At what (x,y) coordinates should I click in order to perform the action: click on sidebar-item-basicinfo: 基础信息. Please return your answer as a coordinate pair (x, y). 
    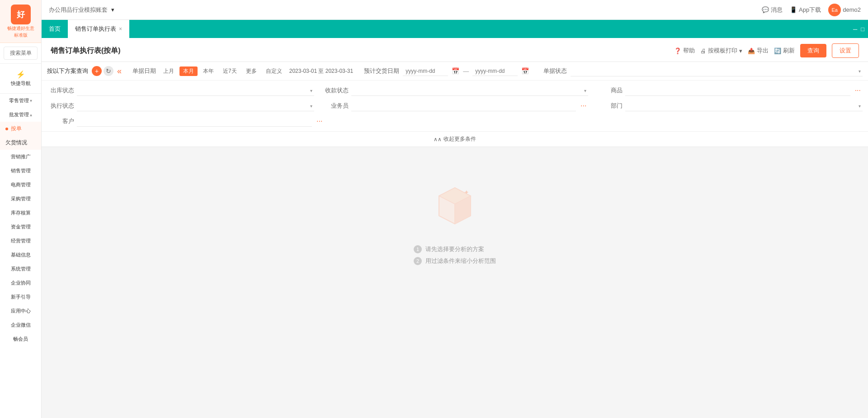
    Looking at the image, I should click on (21, 255).